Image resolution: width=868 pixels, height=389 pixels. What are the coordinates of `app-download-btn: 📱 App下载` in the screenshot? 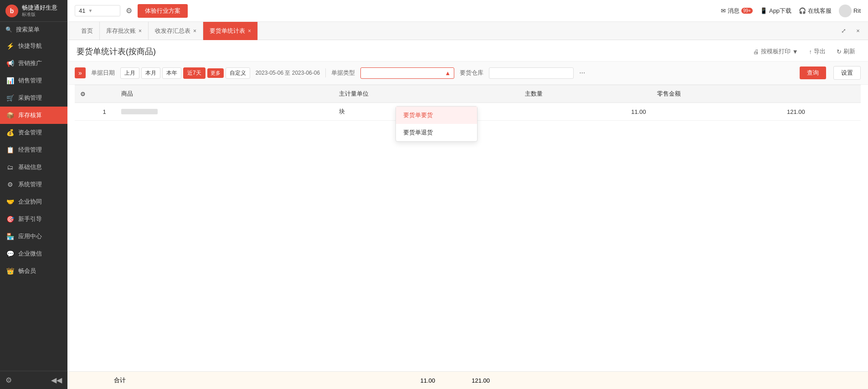 It's located at (776, 11).